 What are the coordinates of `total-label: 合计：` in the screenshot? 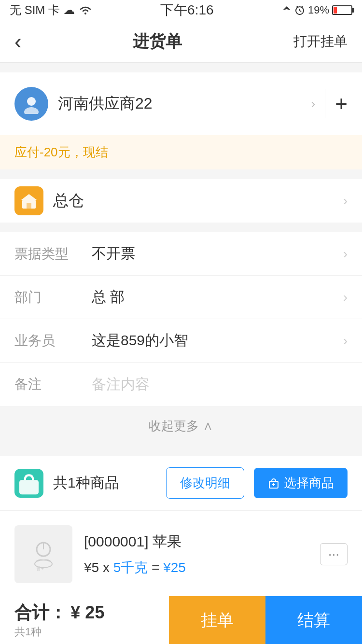 It's located at (41, 612).